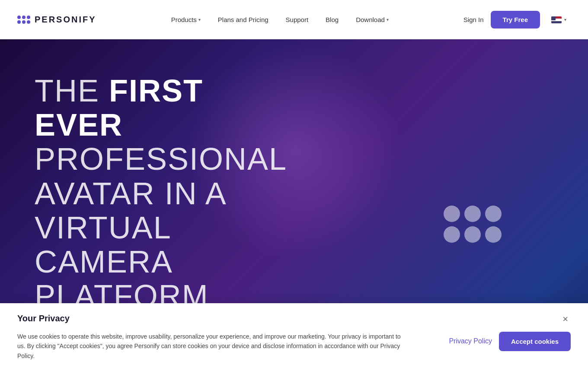 Image resolution: width=588 pixels, height=371 pixels. Describe the element at coordinates (372, 20) in the screenshot. I see `nav-item-download: Download ▾` at that location.